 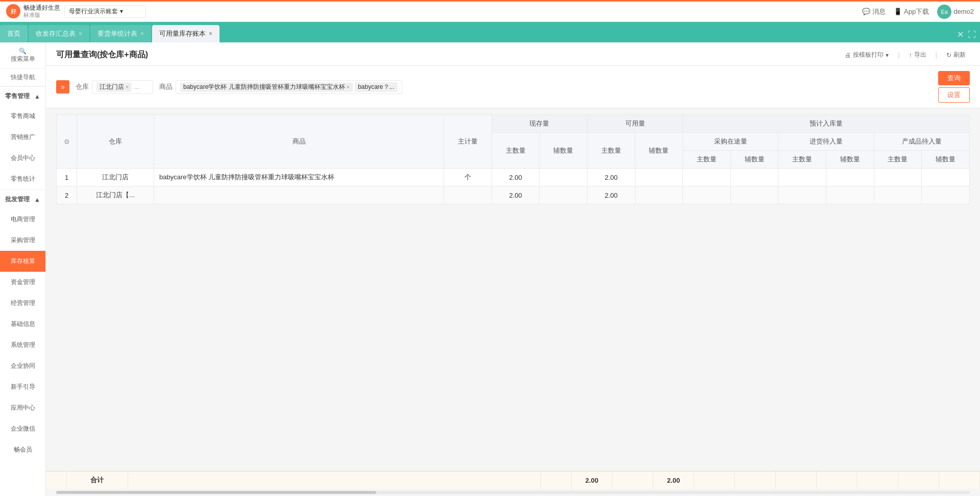 I want to click on sidebar-quick-nav: 快捷导航, so click(x=22, y=78).